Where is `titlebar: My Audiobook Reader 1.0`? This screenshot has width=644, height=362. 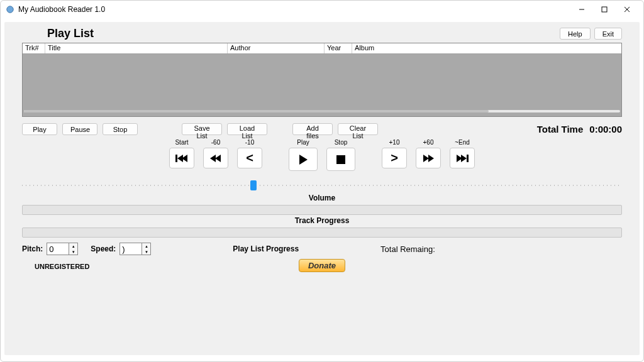
titlebar: My Audiobook Reader 1.0 is located at coordinates (322, 9).